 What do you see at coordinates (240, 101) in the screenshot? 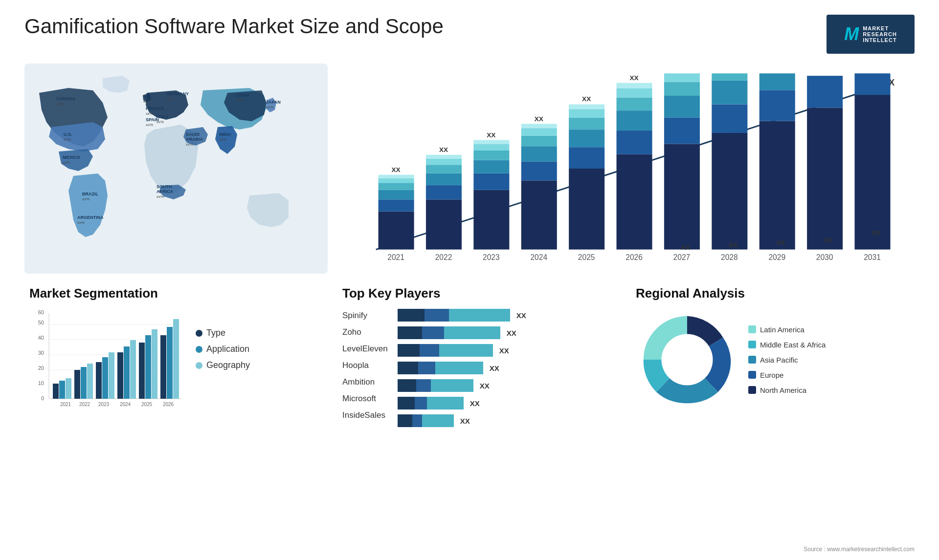
I see `map-sub-china: xx%` at bounding box center [240, 101].